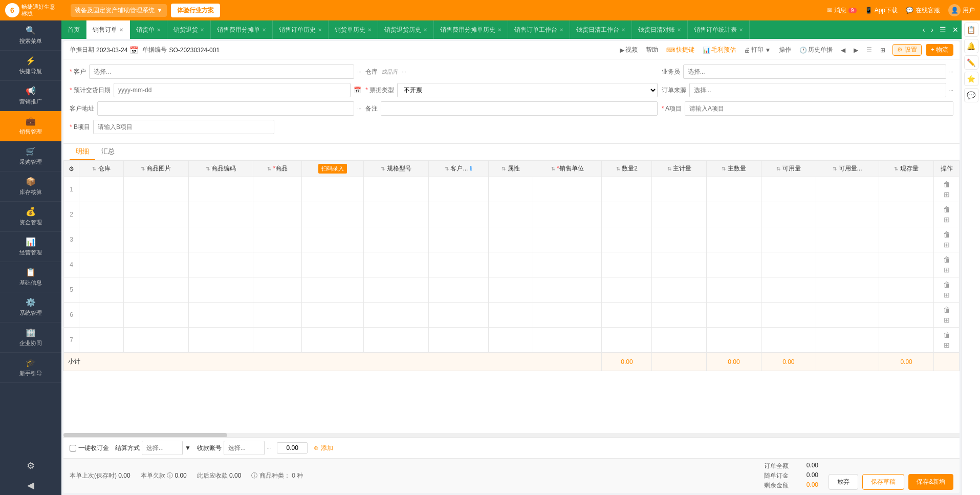 The image size is (980, 495). What do you see at coordinates (881, 10) in the screenshot?
I see `app-download-btn: 📱 App下载` at bounding box center [881, 10].